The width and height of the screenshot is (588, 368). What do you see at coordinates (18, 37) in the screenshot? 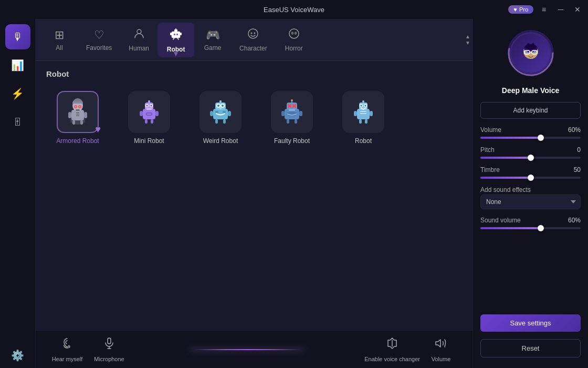
I see `microphone-plus-icon: 🎙` at bounding box center [18, 37].